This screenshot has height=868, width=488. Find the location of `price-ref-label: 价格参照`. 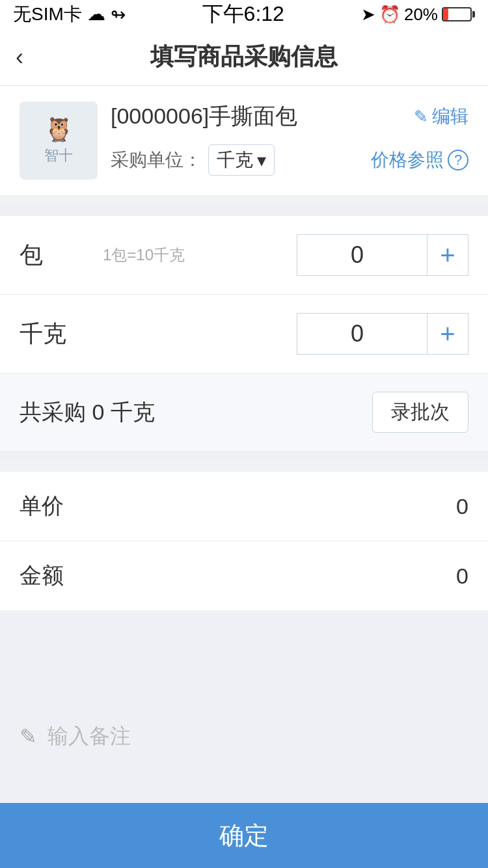

price-ref-label: 价格参照 is located at coordinates (407, 160).